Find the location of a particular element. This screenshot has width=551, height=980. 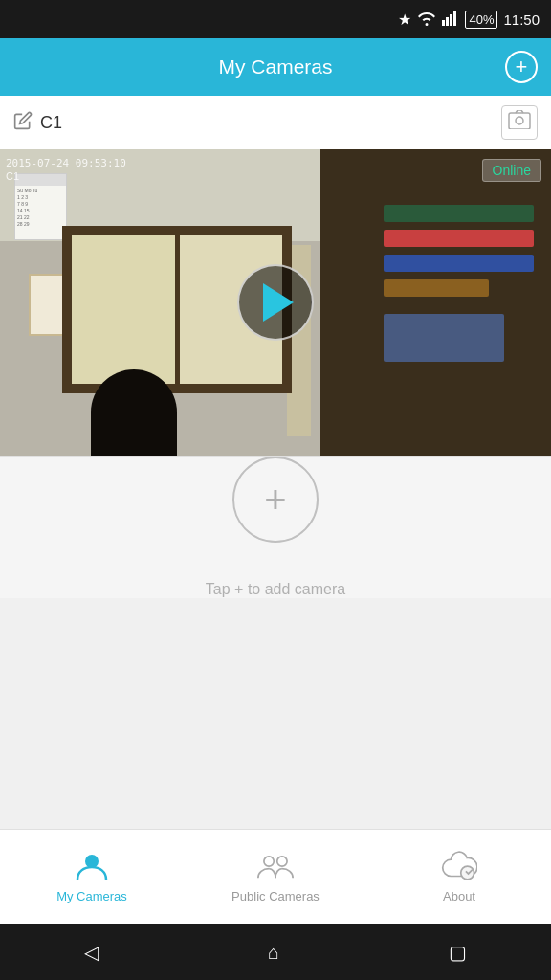

nav-label-my-cameras: My Cameras is located at coordinates (92, 896).